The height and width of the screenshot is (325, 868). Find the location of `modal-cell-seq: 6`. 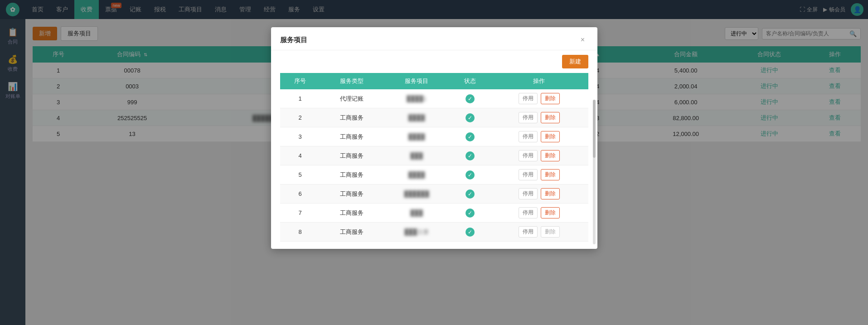

modal-cell-seq: 6 is located at coordinates (300, 194).